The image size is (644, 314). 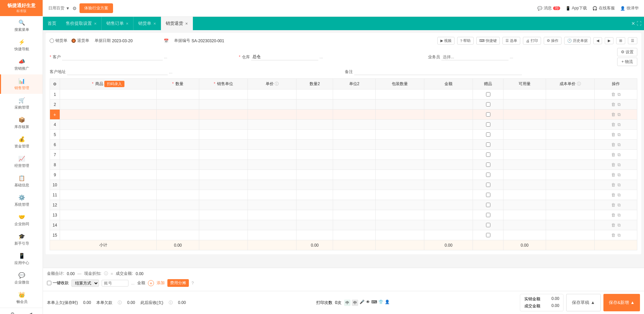 I want to click on add-row-btn: +, so click(x=55, y=115).